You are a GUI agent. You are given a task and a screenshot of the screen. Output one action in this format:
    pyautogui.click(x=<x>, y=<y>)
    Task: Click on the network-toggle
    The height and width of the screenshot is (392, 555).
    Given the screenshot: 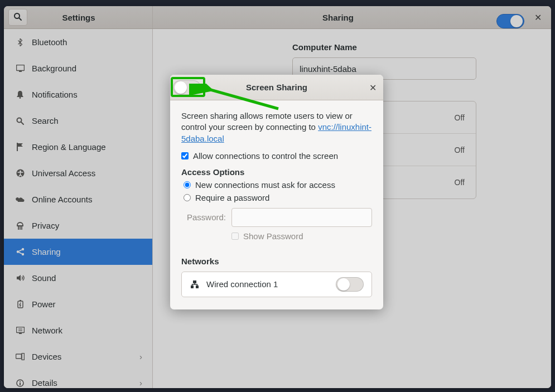 What is the action you would take?
    pyautogui.click(x=350, y=284)
    